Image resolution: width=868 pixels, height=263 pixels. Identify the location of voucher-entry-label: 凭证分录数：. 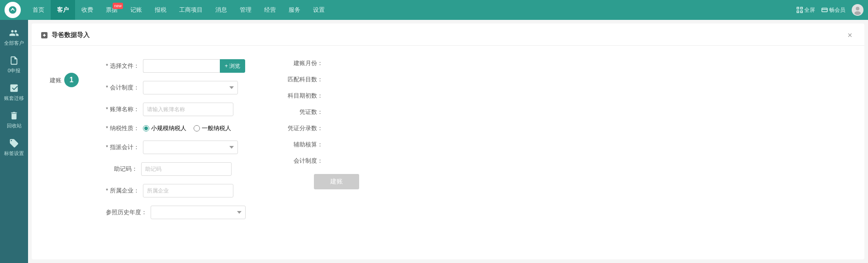
(305, 128).